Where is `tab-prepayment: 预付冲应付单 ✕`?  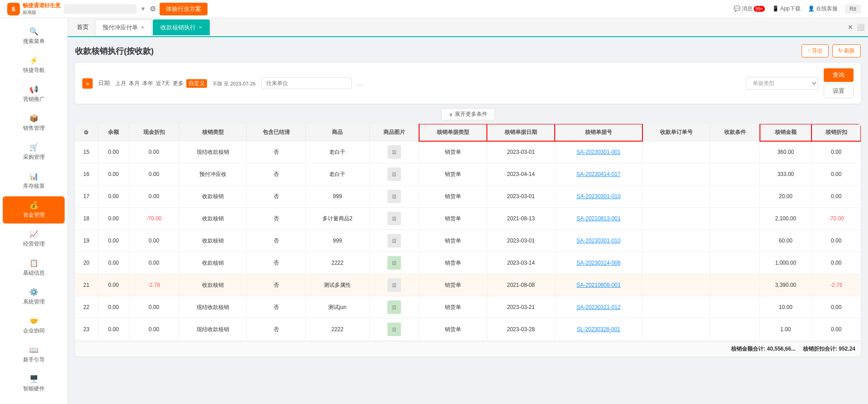
tab-prepayment: 预付冲应付单 ✕ is located at coordinates (123, 27).